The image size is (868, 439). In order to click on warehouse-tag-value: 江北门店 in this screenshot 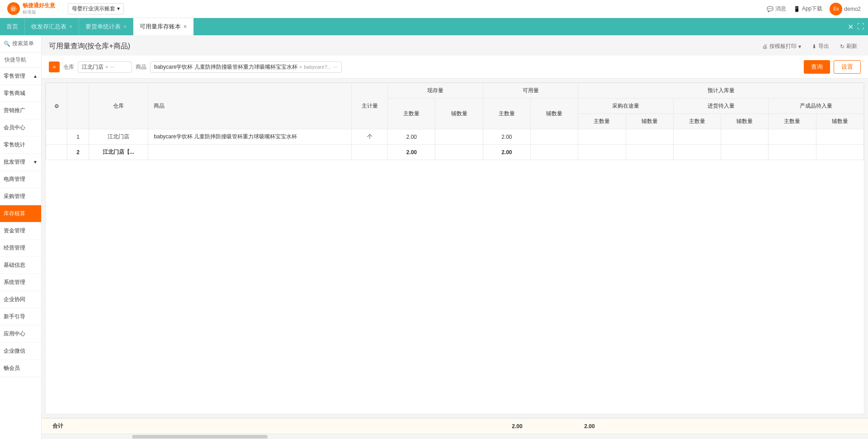, I will do `click(93, 67)`.